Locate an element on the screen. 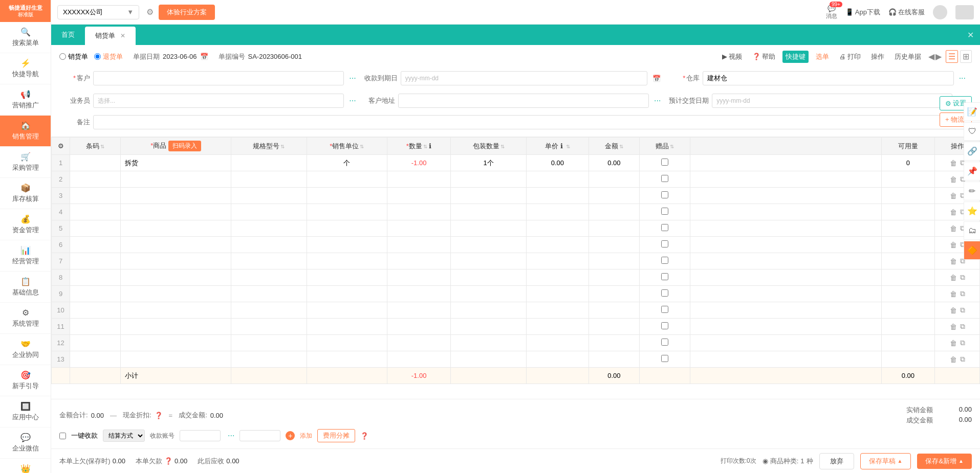 Image resolution: width=980 pixels, height=473 pixels. app-download-button: 📱 App下载 is located at coordinates (863, 12).